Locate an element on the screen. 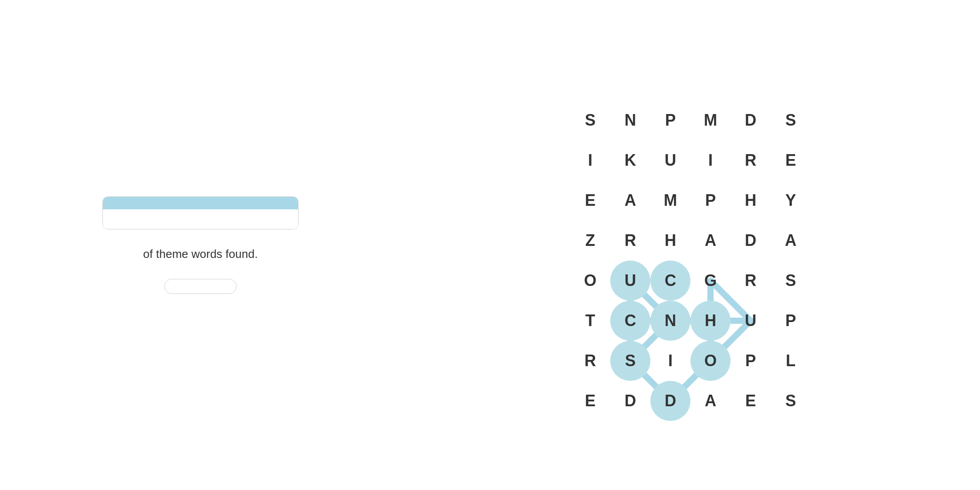 Image resolution: width=980 pixels, height=490 pixels. cell-0-0: S is located at coordinates (590, 120).